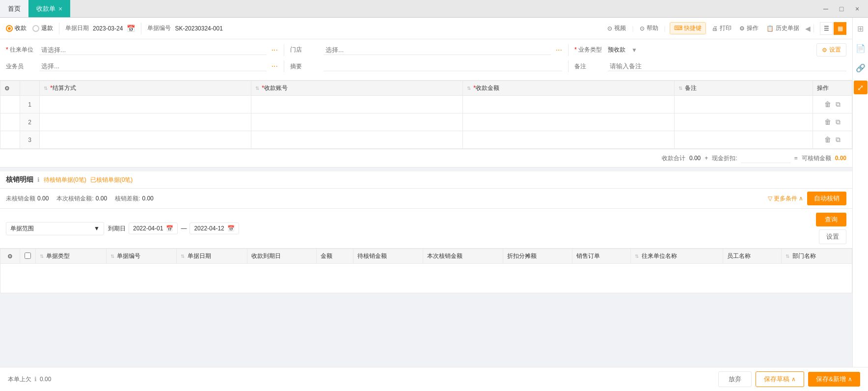 This screenshot has width=868, height=391. What do you see at coordinates (28, 256) in the screenshot?
I see `bth-checkbox` at bounding box center [28, 256].